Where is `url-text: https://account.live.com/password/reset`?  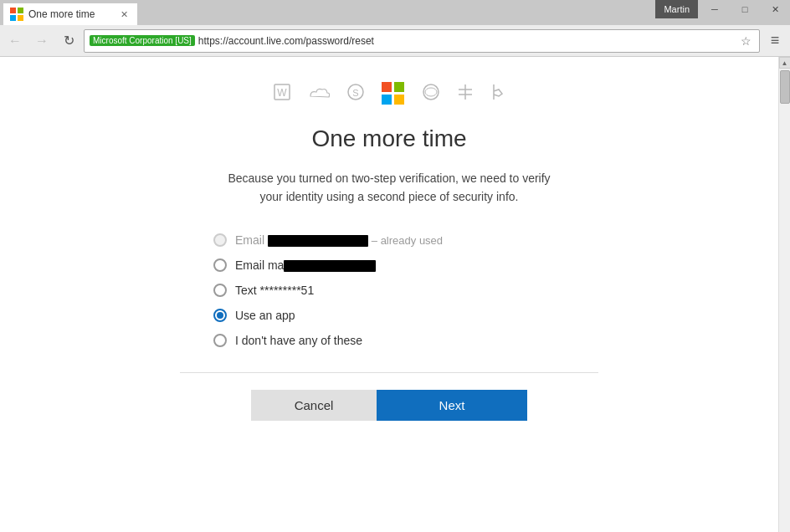
url-text: https://account.live.com/password/reset is located at coordinates (286, 41).